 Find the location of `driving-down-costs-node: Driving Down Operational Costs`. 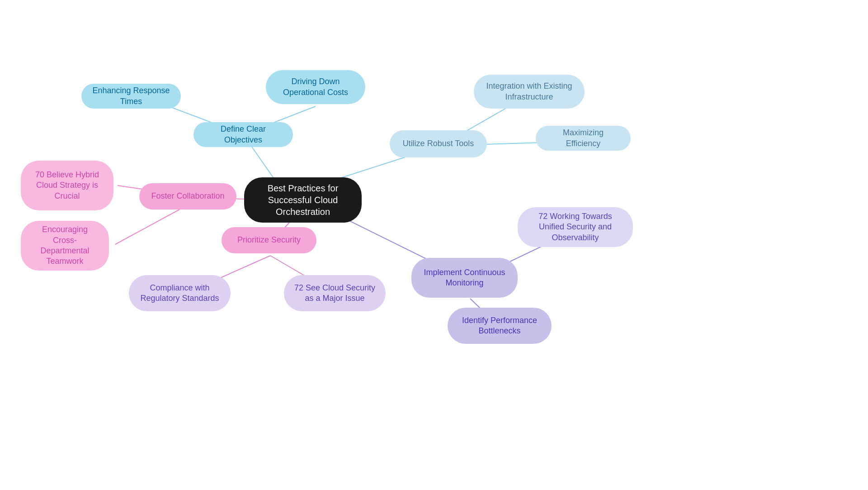

driving-down-costs-node: Driving Down Operational Costs is located at coordinates (316, 87).